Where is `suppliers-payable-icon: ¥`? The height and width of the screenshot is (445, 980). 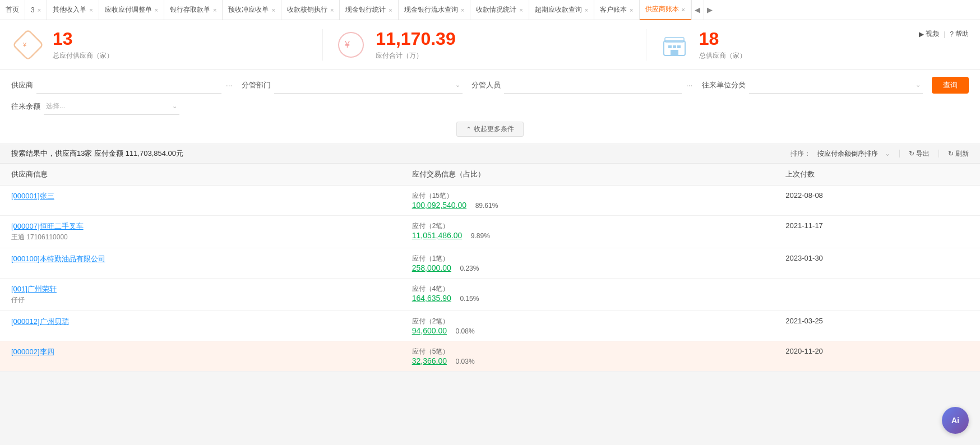 suppliers-payable-icon: ¥ is located at coordinates (28, 45).